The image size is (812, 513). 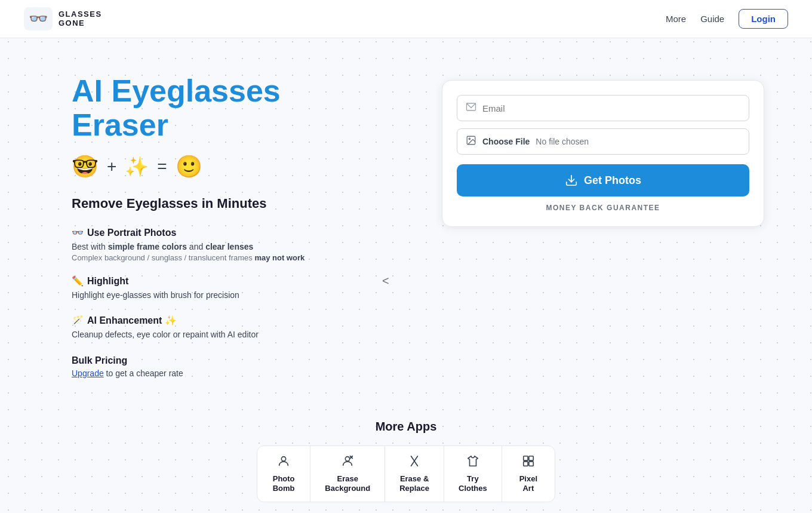 I want to click on feature-portrait-desc: Best with simple frame colors and clear …, so click(x=239, y=247).